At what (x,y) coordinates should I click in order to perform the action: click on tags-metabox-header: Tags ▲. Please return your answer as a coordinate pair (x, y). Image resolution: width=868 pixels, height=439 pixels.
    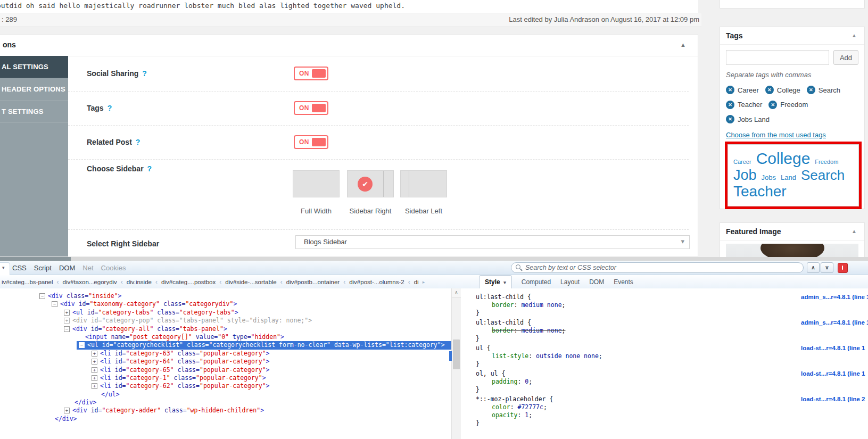
    Looking at the image, I should click on (792, 36).